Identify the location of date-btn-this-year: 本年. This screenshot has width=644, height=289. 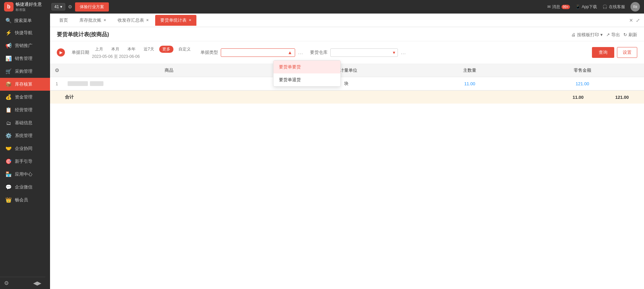
(132, 49).